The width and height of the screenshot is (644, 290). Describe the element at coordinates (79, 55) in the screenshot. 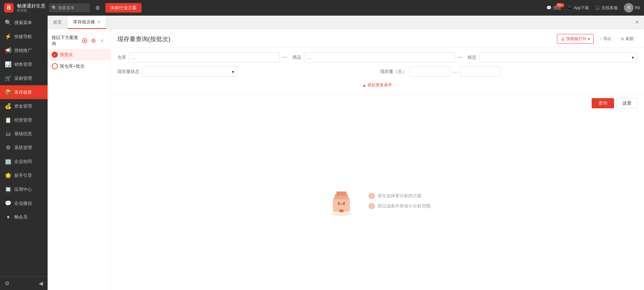

I see `scheme-item-by-batch: ✓ 按批次` at that location.